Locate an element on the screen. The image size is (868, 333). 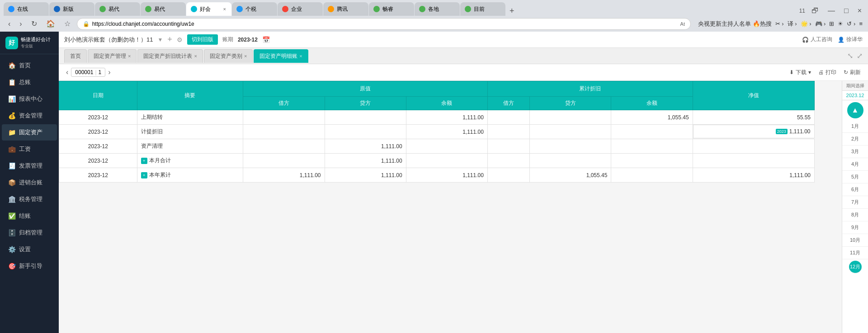
minimize-button: — is located at coordinates (831, 11).